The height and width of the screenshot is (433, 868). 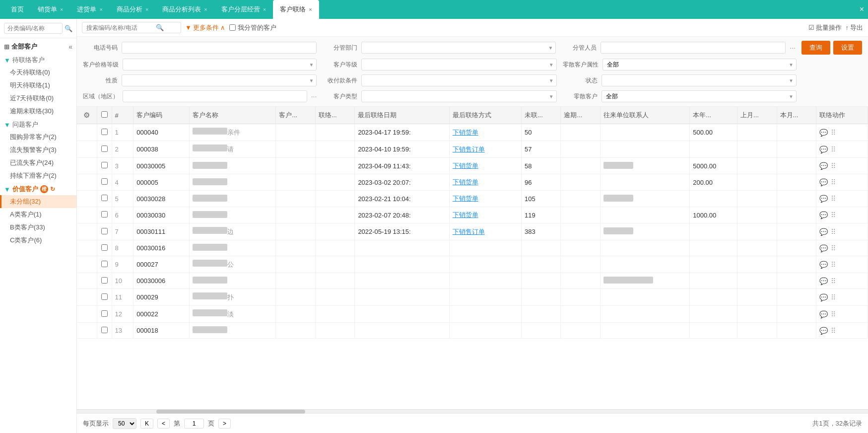 I want to click on sidebar-item-7days: 近7天待联络(0), so click(x=38, y=98).